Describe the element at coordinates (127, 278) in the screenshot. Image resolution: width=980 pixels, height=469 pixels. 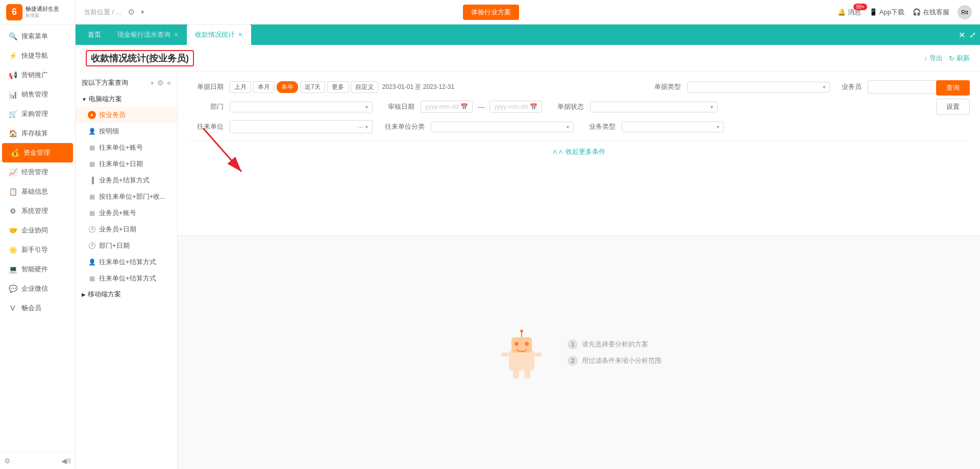
I see `scheme-item-customer-method2: ▦ 往来单位+结算方式` at that location.